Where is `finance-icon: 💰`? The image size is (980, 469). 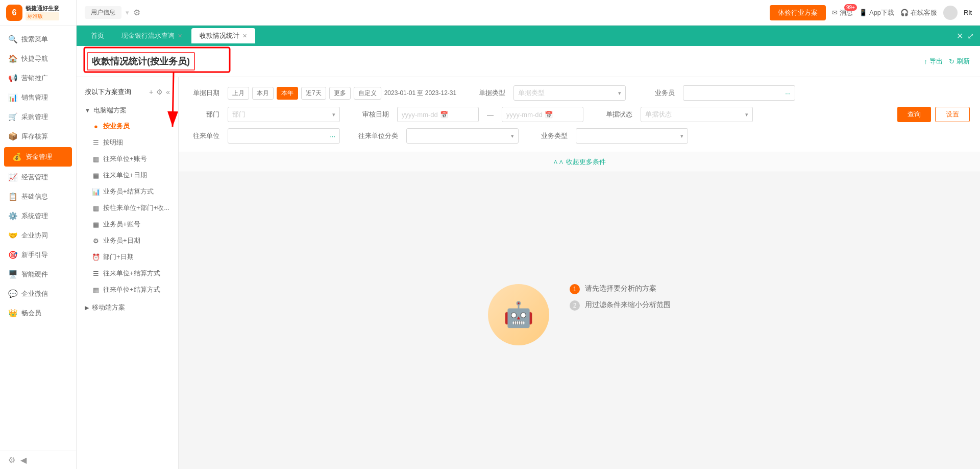 finance-icon: 💰 is located at coordinates (17, 157).